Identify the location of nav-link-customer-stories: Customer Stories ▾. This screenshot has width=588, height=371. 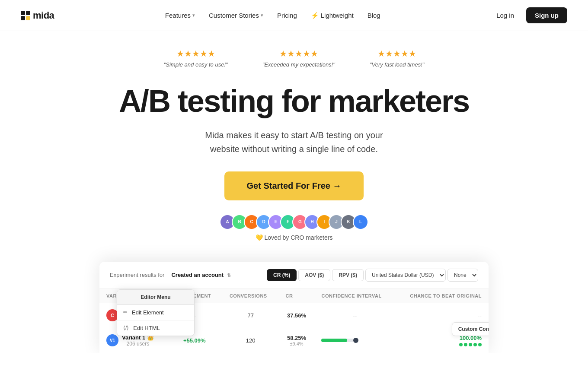
(236, 16).